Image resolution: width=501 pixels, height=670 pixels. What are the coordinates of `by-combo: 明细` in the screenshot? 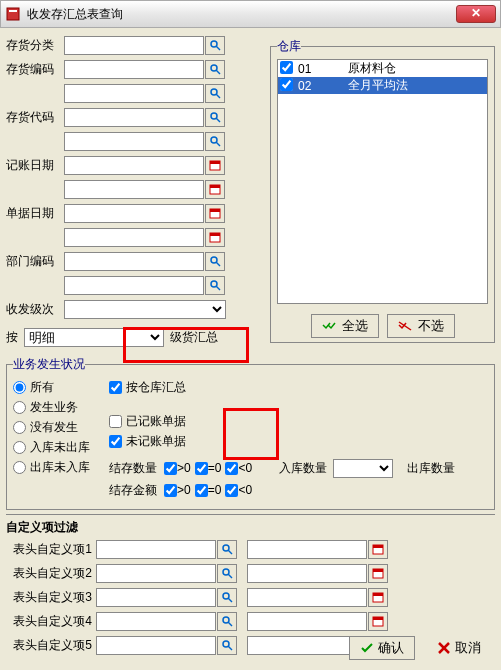 It's located at (94, 338).